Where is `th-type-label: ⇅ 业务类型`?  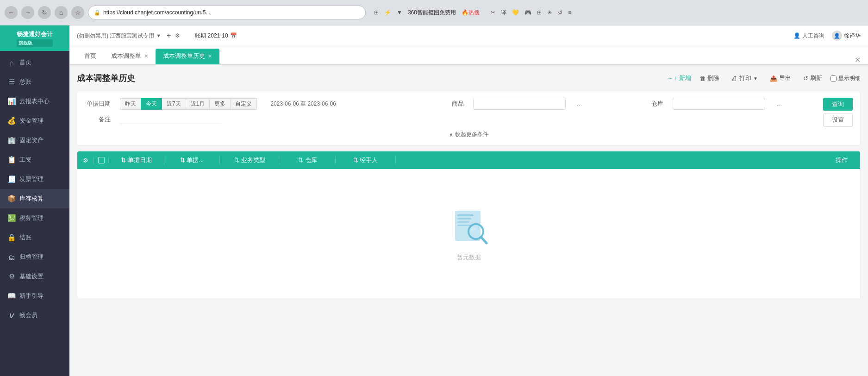 th-type-label: ⇅ 业务类型 is located at coordinates (250, 160).